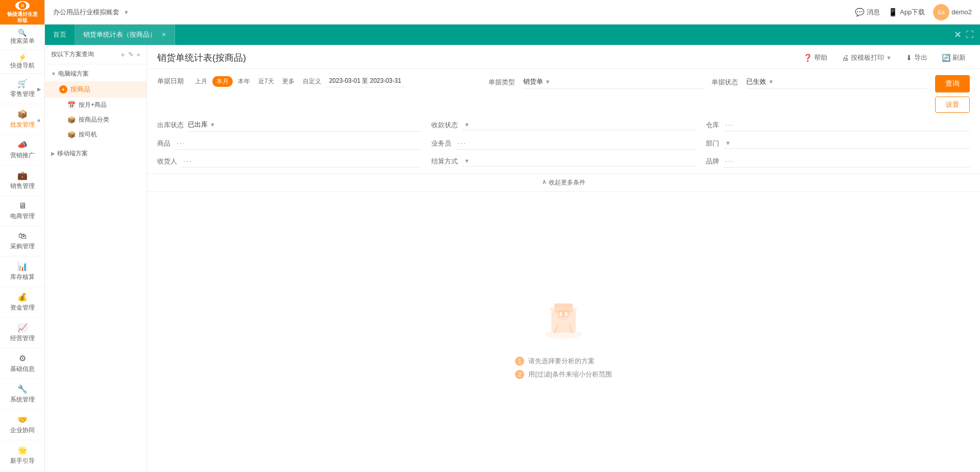 The width and height of the screenshot is (980, 472). What do you see at coordinates (39, 89) in the screenshot?
I see `chevron-right-icon: ▶` at bounding box center [39, 89].